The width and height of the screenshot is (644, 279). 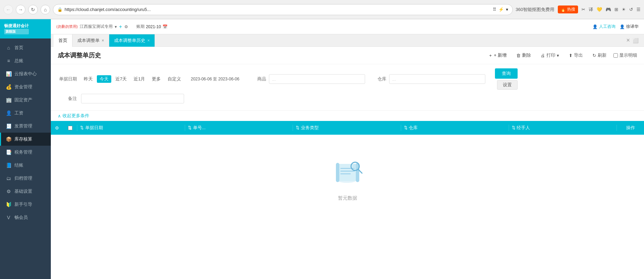 I want to click on translate-icon: 译, so click(x=591, y=10).